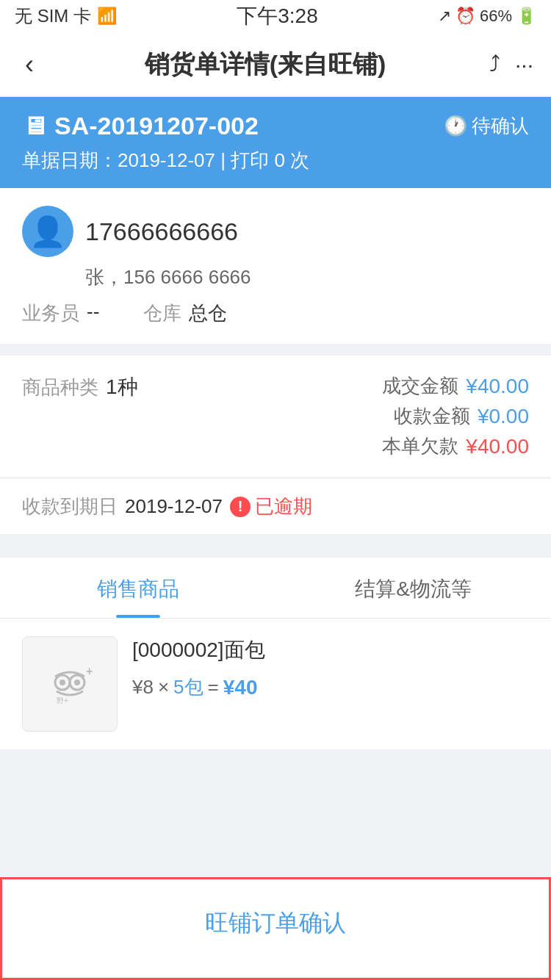 This screenshot has width=551, height=980. Describe the element at coordinates (266, 65) in the screenshot. I see `page-title: 销货单详情(来自旺铺)` at that location.